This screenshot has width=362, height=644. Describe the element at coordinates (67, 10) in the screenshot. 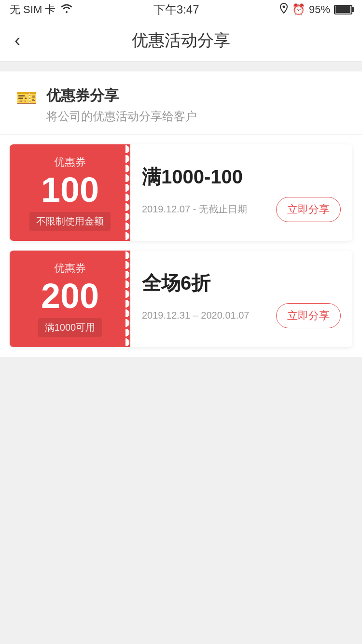

I see `wifi-icon` at that location.